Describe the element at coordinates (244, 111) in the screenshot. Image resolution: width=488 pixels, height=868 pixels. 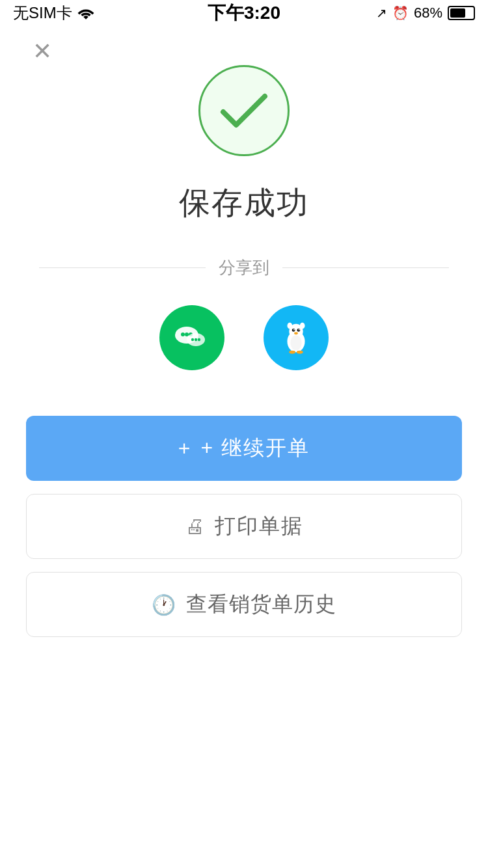
I see `success-icon-circle` at that location.